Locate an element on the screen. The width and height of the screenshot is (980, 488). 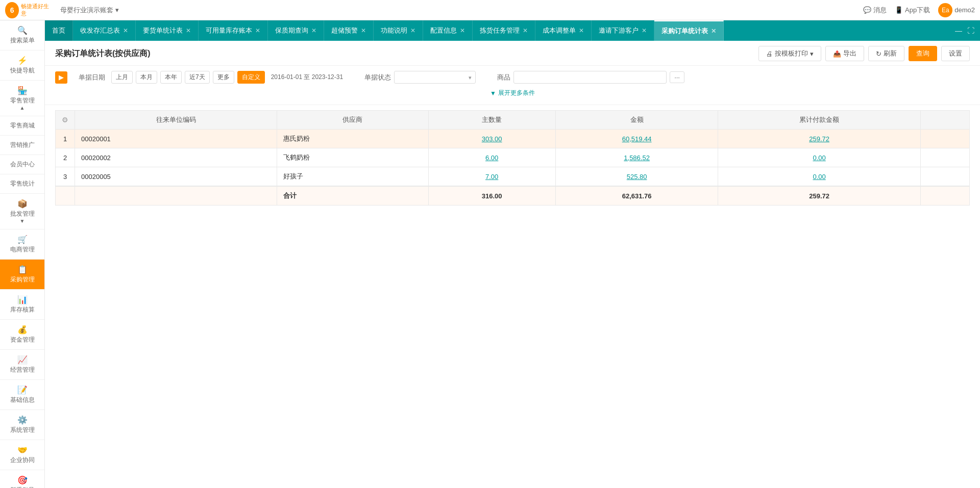
goods-filter-label: 商品 is located at coordinates (504, 78).